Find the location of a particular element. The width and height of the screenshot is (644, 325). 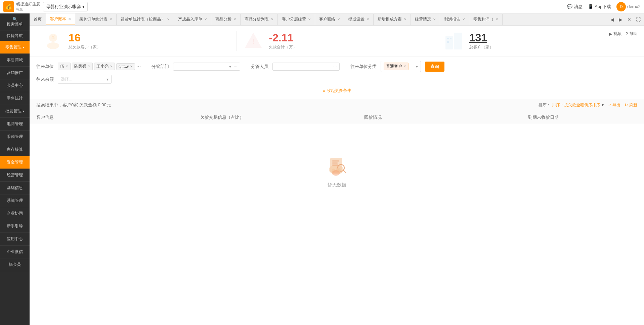

sidebar-item-retail-stats: 零售统计 is located at coordinates (15, 99).